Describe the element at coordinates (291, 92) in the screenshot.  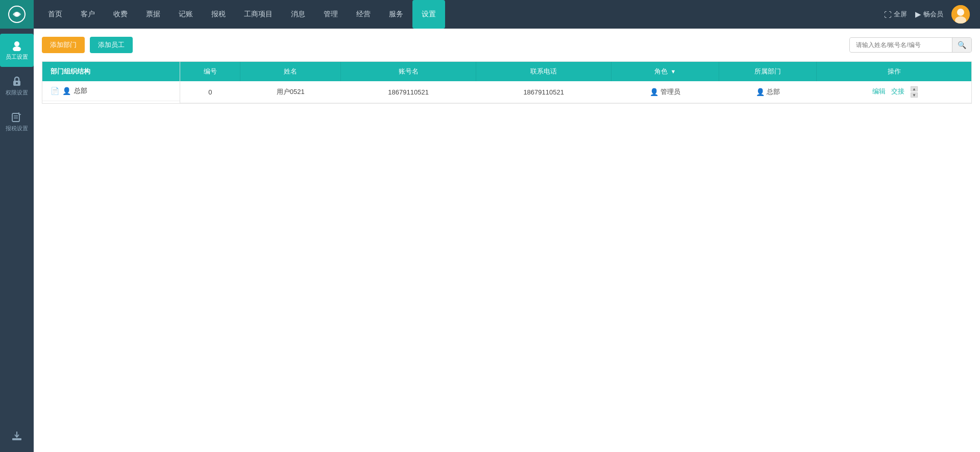
I see `cell-name: 用户0521` at that location.